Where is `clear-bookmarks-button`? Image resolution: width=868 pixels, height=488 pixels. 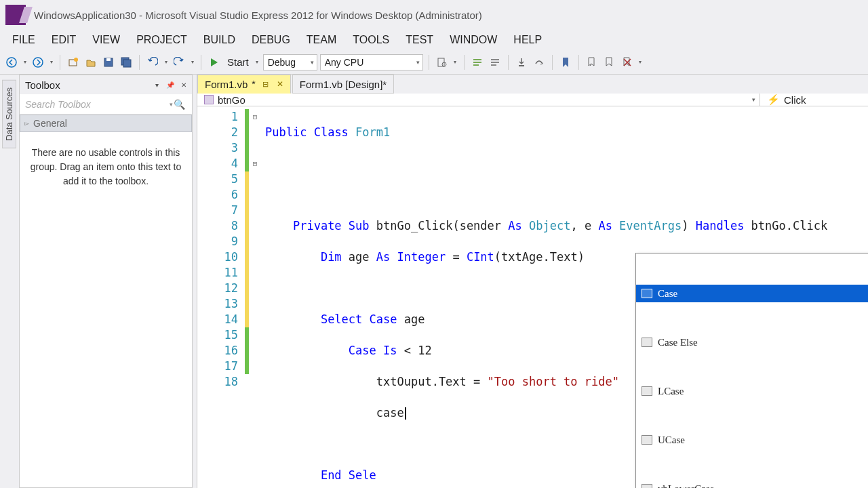
clear-bookmarks-button is located at coordinates (627, 62).